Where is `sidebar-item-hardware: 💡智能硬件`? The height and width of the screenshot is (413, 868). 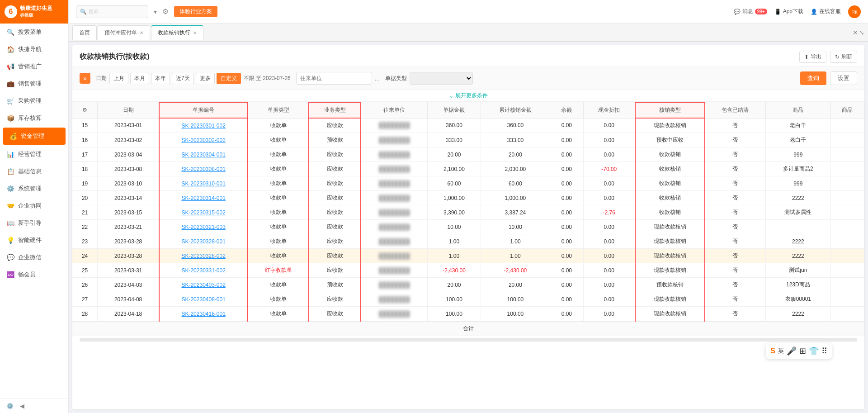
sidebar-item-hardware: 💡智能硬件 is located at coordinates (34, 240).